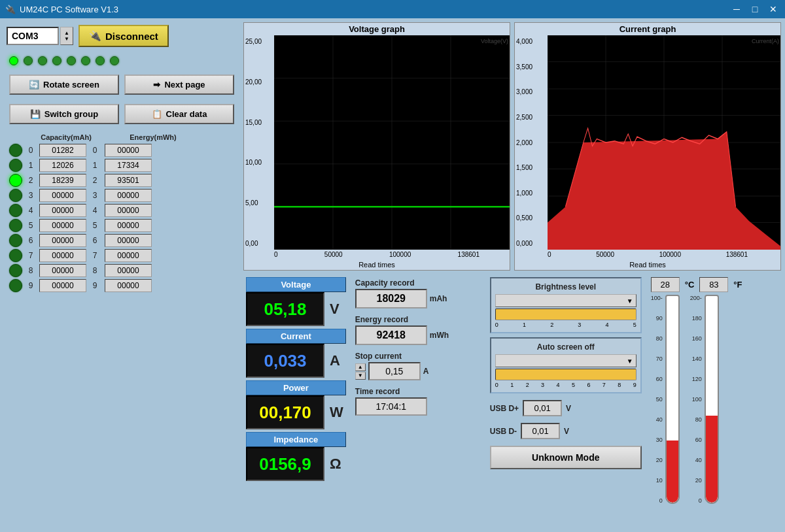 Image resolution: width=785 pixels, height=532 pixels. What do you see at coordinates (35, 114) in the screenshot?
I see `switch-icon: 💾` at bounding box center [35, 114].